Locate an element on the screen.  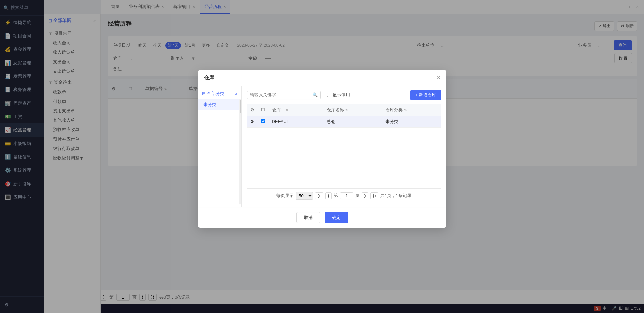
row-select-checkbox is located at coordinates (263, 121).